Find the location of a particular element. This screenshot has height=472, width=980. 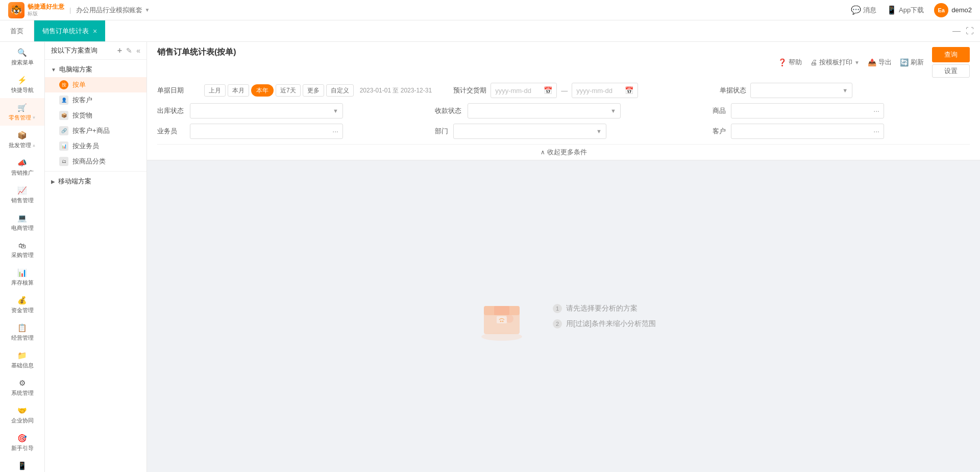

scheme-add-btn: + is located at coordinates (119, 51).